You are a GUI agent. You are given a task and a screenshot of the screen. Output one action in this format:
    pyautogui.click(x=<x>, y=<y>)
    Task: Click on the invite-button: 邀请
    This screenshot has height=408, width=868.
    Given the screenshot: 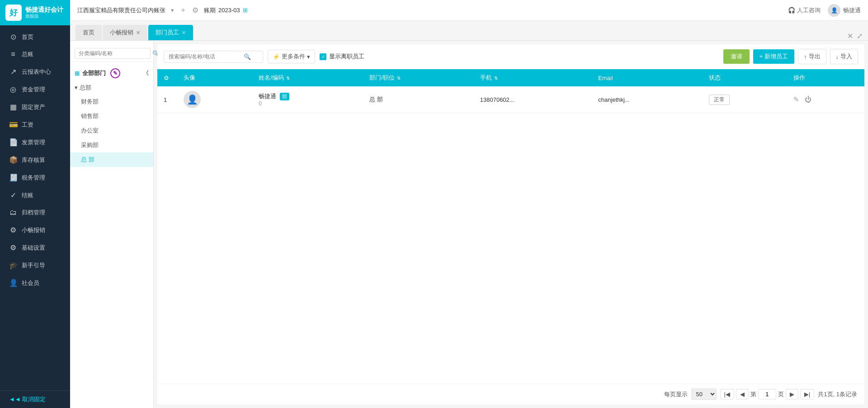 What is the action you would take?
    pyautogui.click(x=736, y=57)
    